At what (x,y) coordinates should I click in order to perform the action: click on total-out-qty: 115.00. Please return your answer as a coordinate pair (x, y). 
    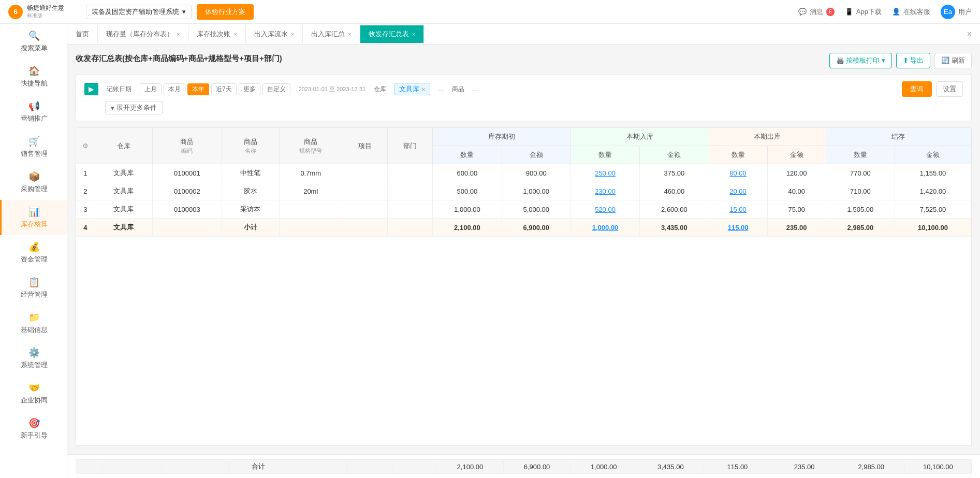
    Looking at the image, I should click on (737, 467).